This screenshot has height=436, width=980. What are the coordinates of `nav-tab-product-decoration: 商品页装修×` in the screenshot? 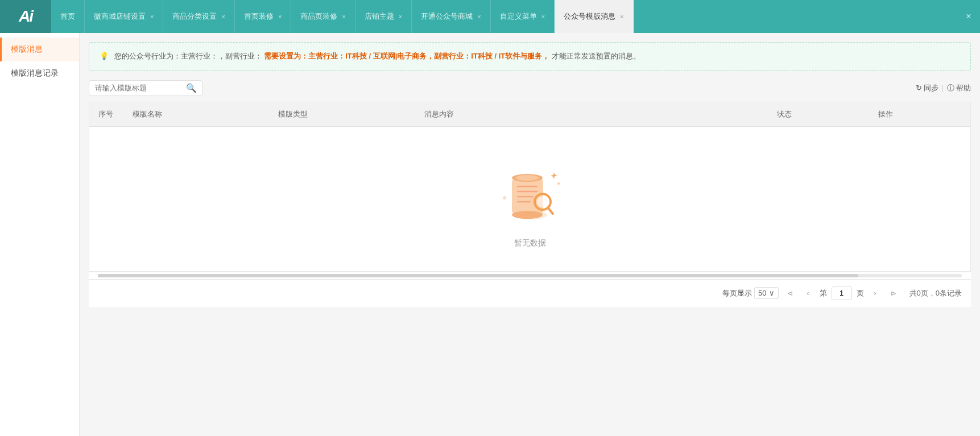 It's located at (323, 16).